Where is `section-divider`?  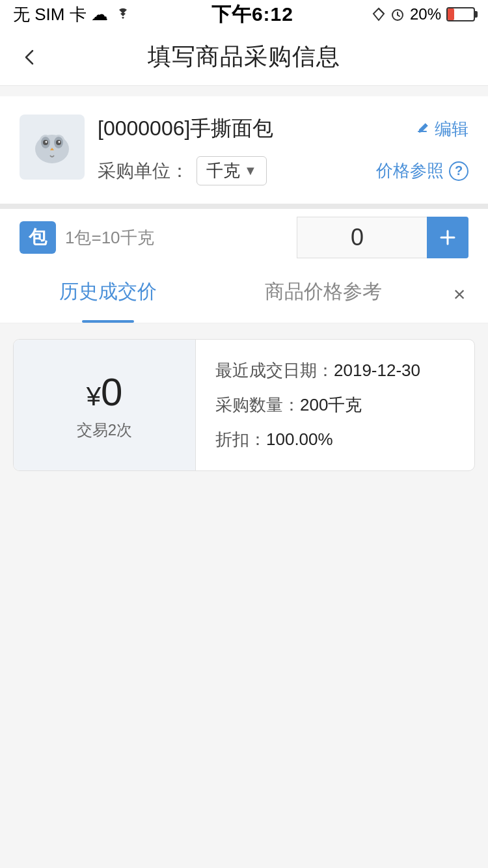
section-divider is located at coordinates (244, 206).